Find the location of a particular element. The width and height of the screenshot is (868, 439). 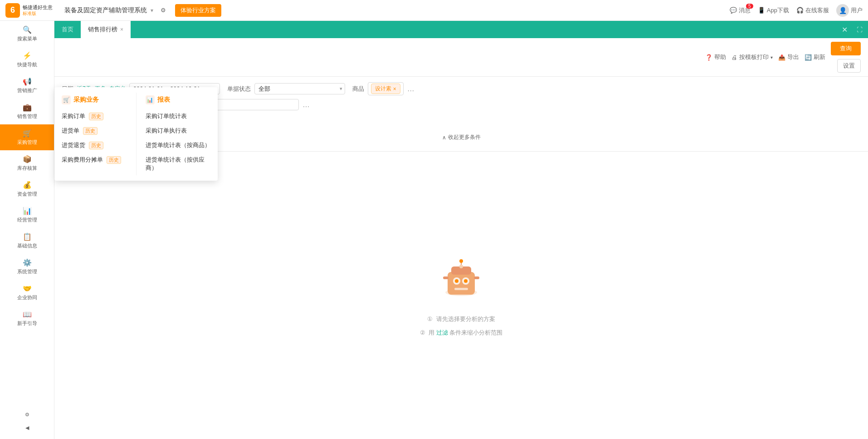

purchase-expense-history-badge: 历史 is located at coordinates (114, 160).